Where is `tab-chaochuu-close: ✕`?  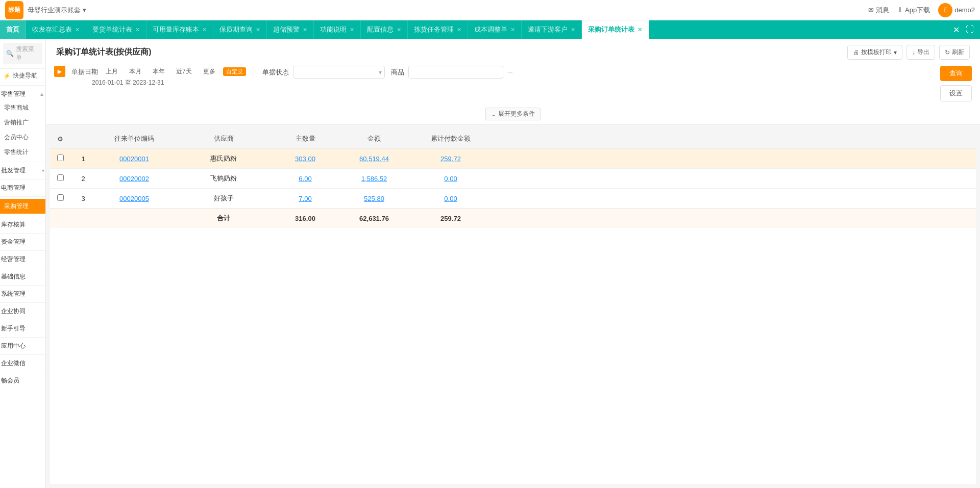 tab-chaochuu-close: ✕ is located at coordinates (305, 30).